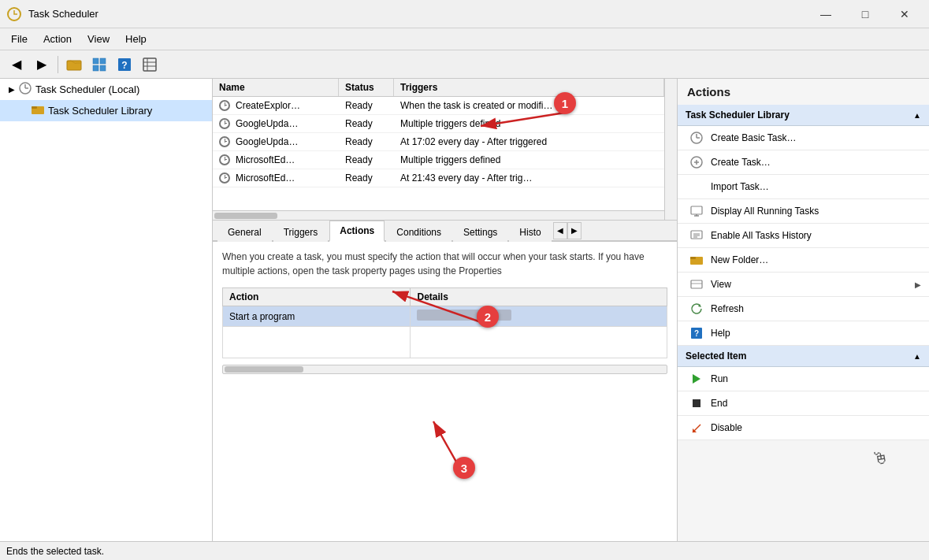  What do you see at coordinates (697, 138) in the screenshot?
I see `create-basic-task-icon` at bounding box center [697, 138].